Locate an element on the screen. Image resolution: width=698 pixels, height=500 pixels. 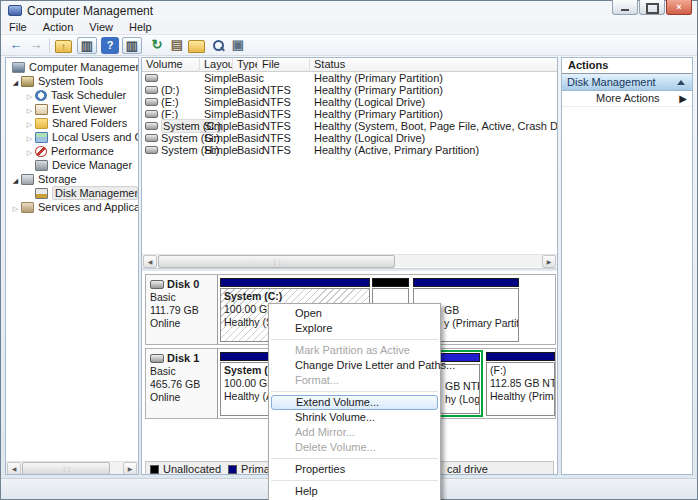
window-title: Computer Management is located at coordinates (90, 11).